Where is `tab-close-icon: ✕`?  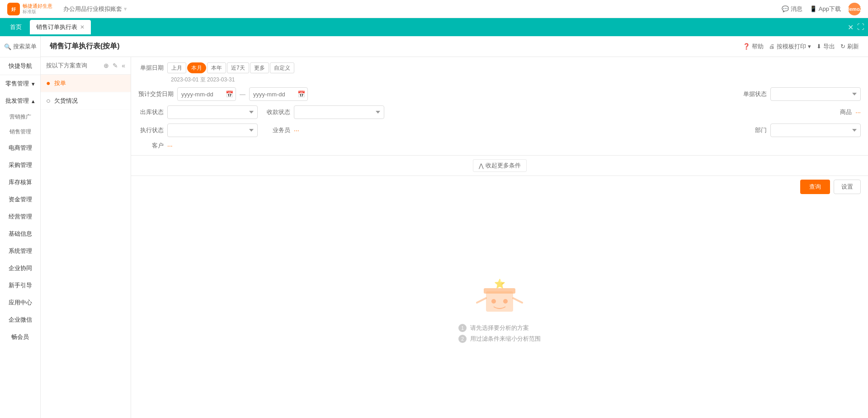 tab-close-icon: ✕ is located at coordinates (82, 27).